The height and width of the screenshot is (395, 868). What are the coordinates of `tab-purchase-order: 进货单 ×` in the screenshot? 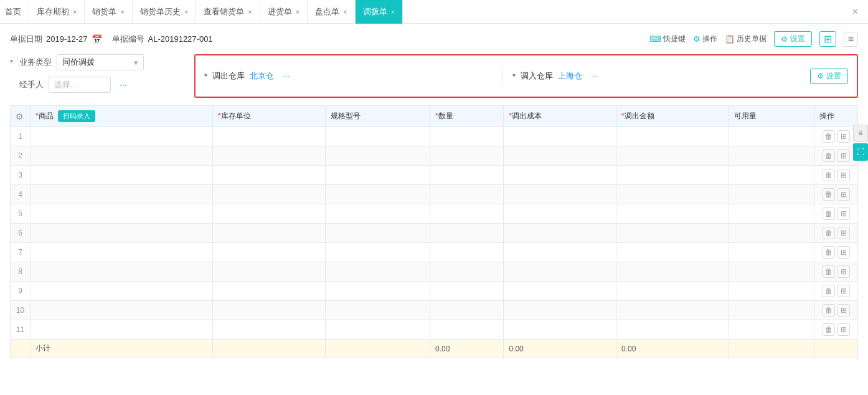 It's located at (284, 12).